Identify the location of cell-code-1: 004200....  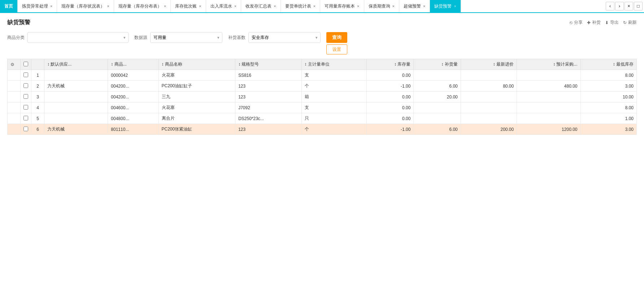
(133, 86).